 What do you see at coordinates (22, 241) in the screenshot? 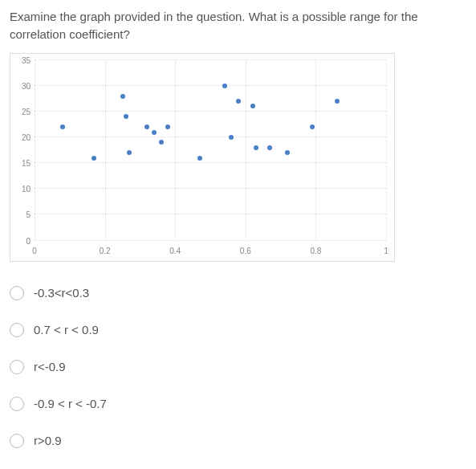
I see `y-tick-label: 0` at bounding box center [22, 241].